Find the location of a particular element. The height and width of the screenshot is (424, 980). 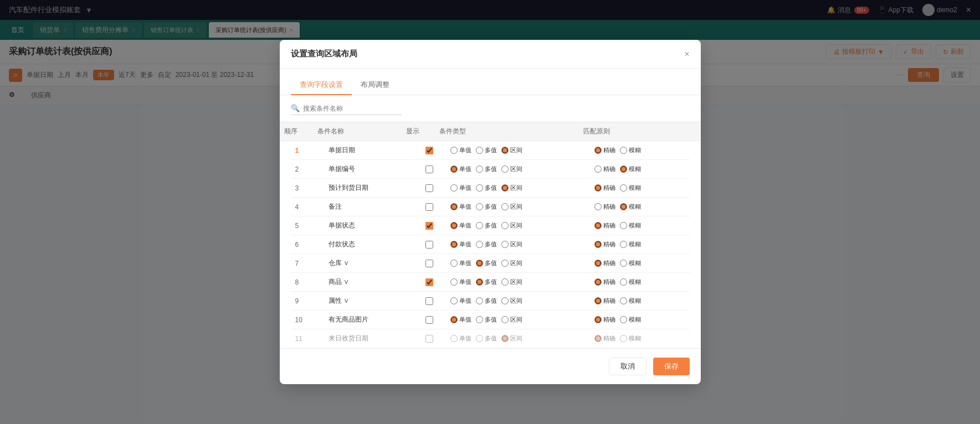

dialog-tab-fields-label: 查询字段设置 is located at coordinates (321, 84).